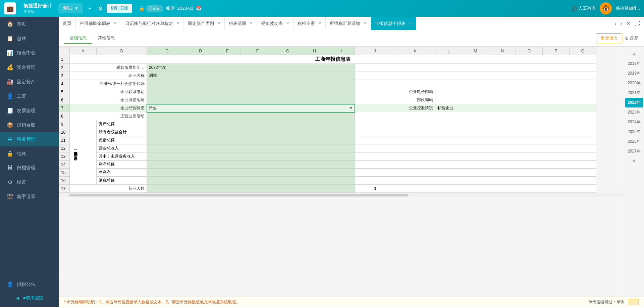  What do you see at coordinates (411, 24) in the screenshot?
I see `tab-close-annual: ✕` at bounding box center [411, 24].